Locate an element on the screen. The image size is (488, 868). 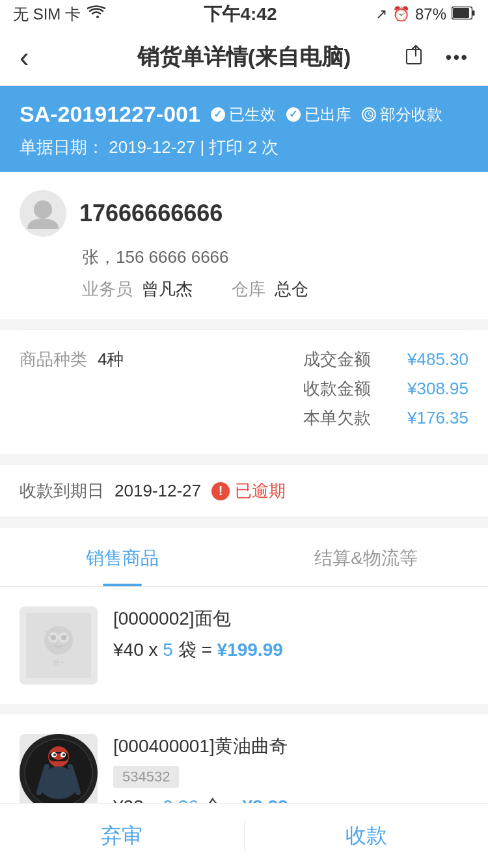
customer-row: 17666666666 is located at coordinates (244, 213).